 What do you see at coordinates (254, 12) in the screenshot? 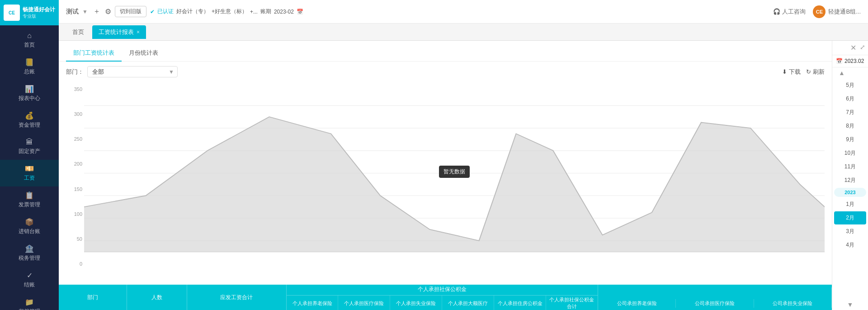
I see `status-more: +...` at bounding box center [254, 12].